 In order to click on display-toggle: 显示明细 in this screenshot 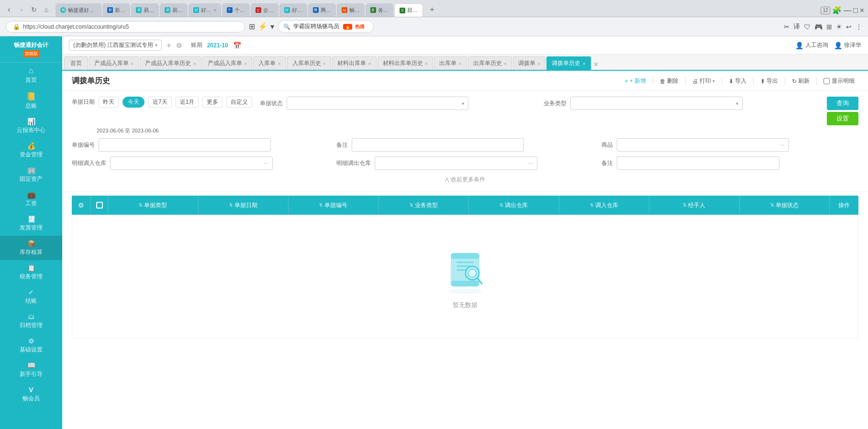, I will do `click(839, 81)`.